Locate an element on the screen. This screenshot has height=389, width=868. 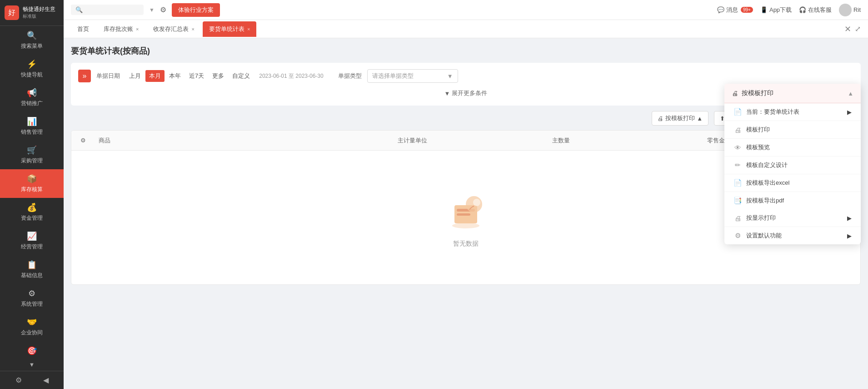
sidebar-item-营销推广: 📢营销推广 is located at coordinates (32, 97).